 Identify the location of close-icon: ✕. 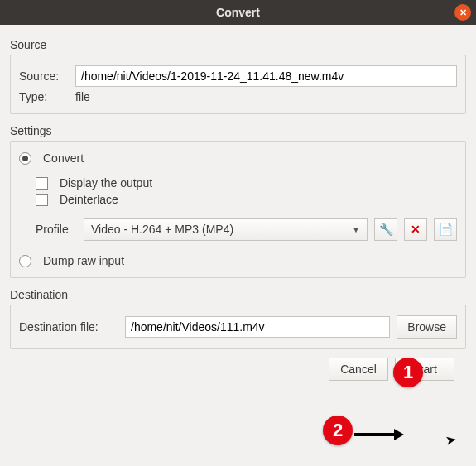
(464, 13).